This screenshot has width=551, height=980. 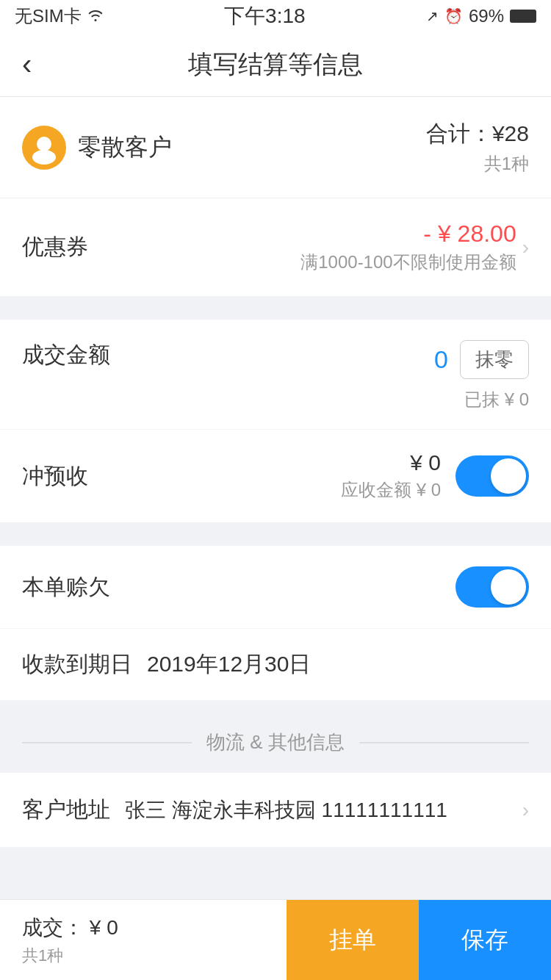 What do you see at coordinates (229, 664) in the screenshot?
I see `due-date-value: 2019年12月30日` at bounding box center [229, 664].